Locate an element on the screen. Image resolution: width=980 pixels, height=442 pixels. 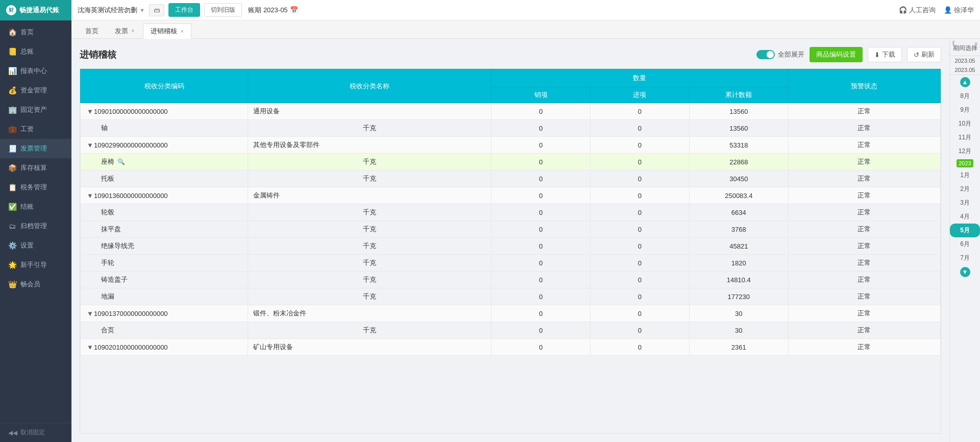
sidebar-item-archive: 🗂 归档管理 is located at coordinates (36, 226).